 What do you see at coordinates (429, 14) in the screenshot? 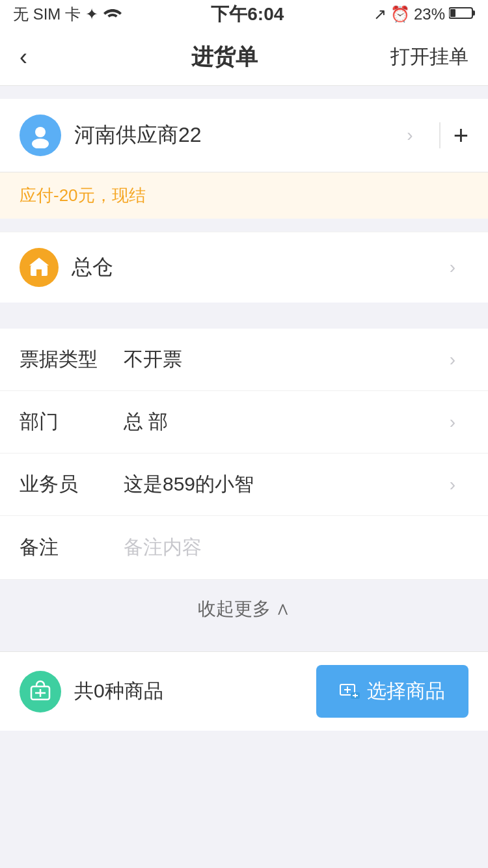
I see `battery-text: 23%` at bounding box center [429, 14].